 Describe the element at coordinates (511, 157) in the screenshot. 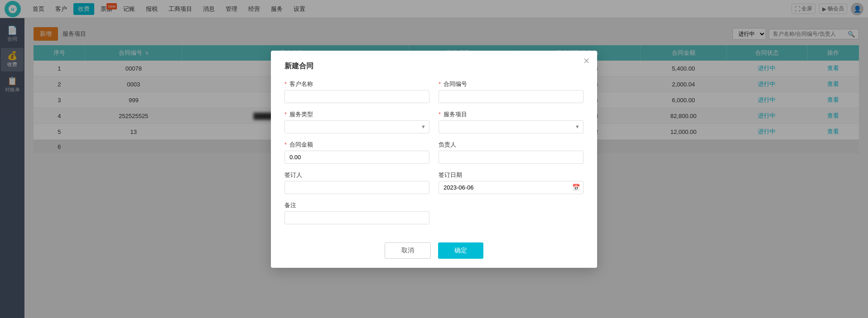

I see `owner-input` at that location.